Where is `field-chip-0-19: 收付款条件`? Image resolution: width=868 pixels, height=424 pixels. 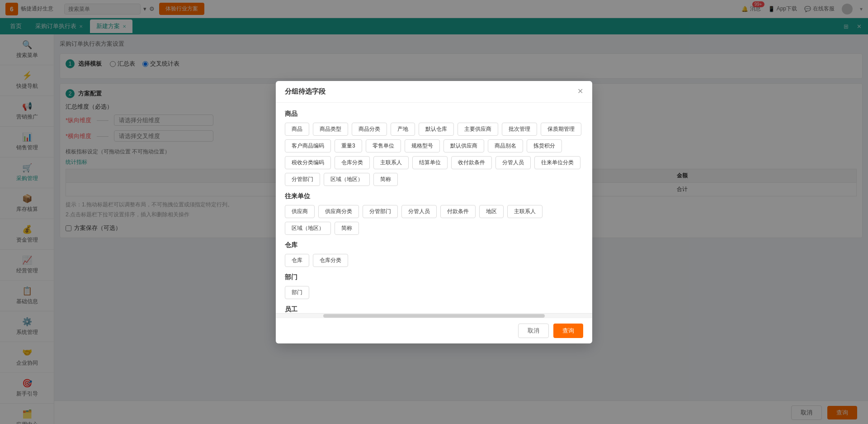
field-chip-0-19: 收付款条件 is located at coordinates (472, 163).